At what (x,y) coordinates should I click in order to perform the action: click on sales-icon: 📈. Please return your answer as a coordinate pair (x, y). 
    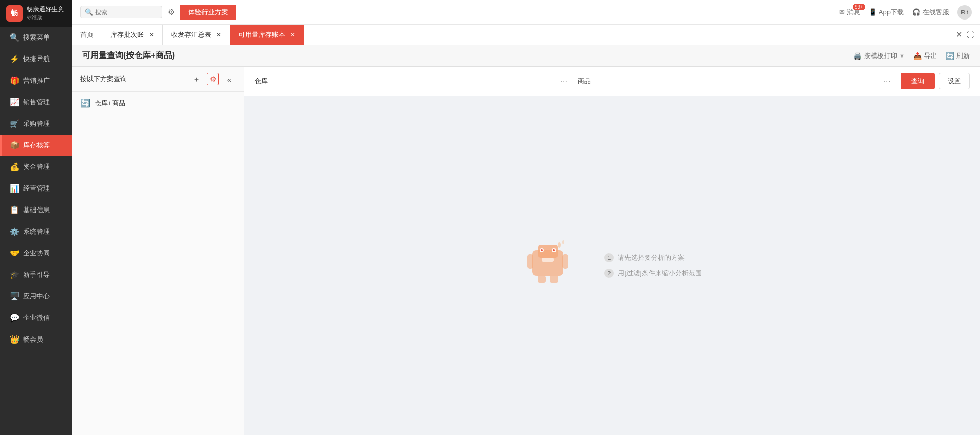
    Looking at the image, I should click on (14, 102).